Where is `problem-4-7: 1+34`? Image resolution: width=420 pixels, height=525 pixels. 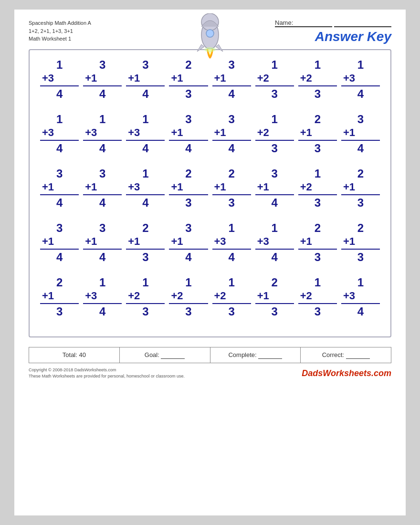 problem-4-7: 1+34 is located at coordinates (361, 297).